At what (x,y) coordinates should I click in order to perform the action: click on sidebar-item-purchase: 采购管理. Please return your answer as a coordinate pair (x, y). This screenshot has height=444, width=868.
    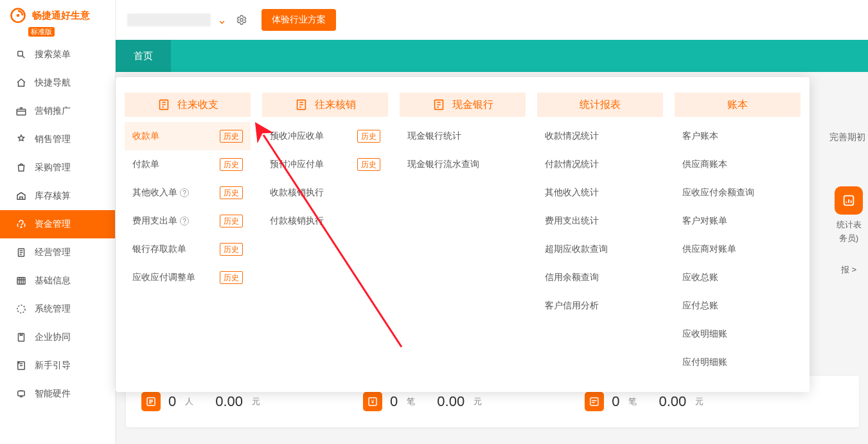
    Looking at the image, I should click on (58, 168).